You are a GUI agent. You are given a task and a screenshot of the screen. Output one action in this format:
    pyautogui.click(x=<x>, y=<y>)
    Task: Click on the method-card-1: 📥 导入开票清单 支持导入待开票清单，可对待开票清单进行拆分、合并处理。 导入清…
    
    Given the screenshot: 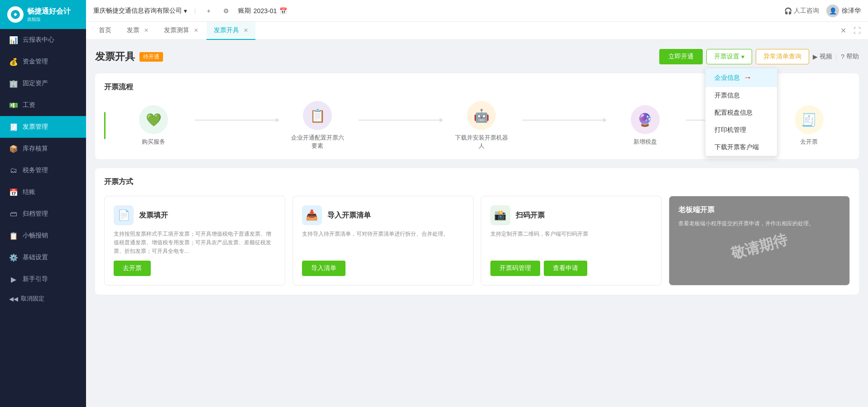 What is the action you would take?
    pyautogui.click(x=383, y=241)
    